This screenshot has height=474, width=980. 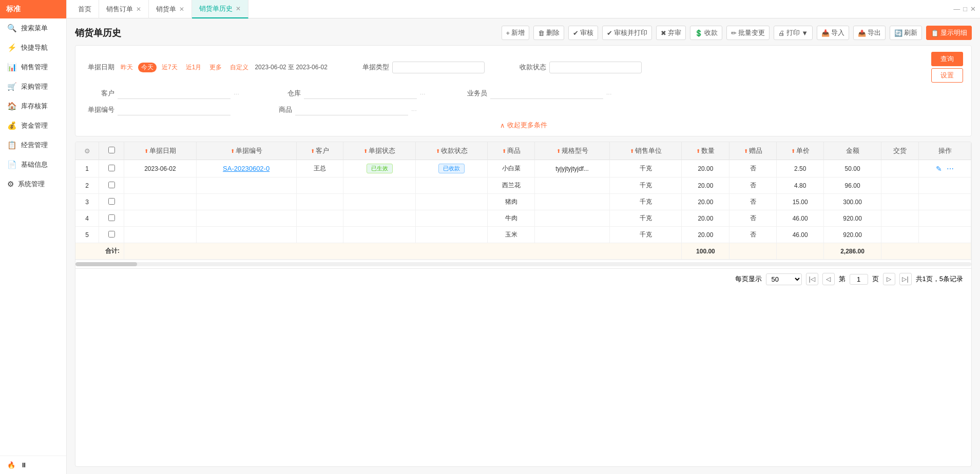 I want to click on fire-icon: 🔥, so click(x=11, y=465).